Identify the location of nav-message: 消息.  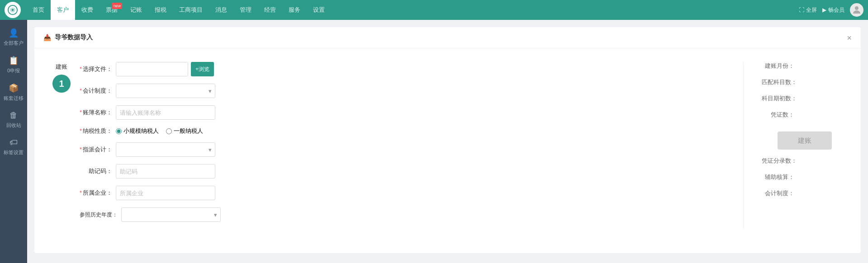
(221, 10).